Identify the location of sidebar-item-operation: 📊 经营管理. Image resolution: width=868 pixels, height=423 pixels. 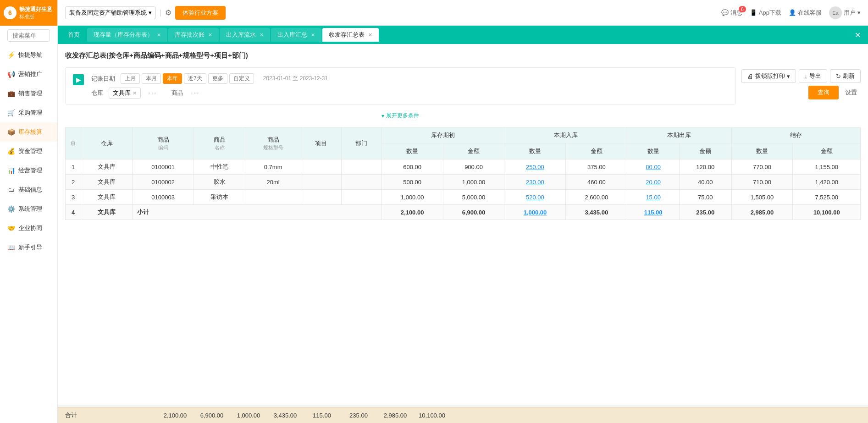
(28, 170).